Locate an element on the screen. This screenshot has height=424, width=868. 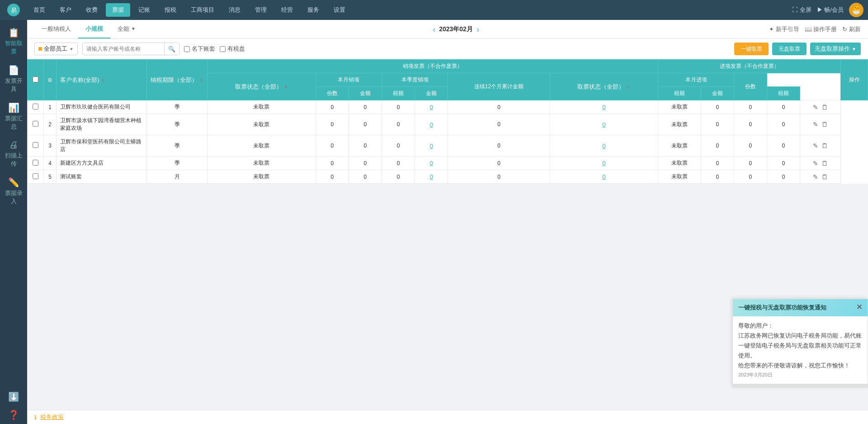
row-period-2: 季 is located at coordinates (177, 125).